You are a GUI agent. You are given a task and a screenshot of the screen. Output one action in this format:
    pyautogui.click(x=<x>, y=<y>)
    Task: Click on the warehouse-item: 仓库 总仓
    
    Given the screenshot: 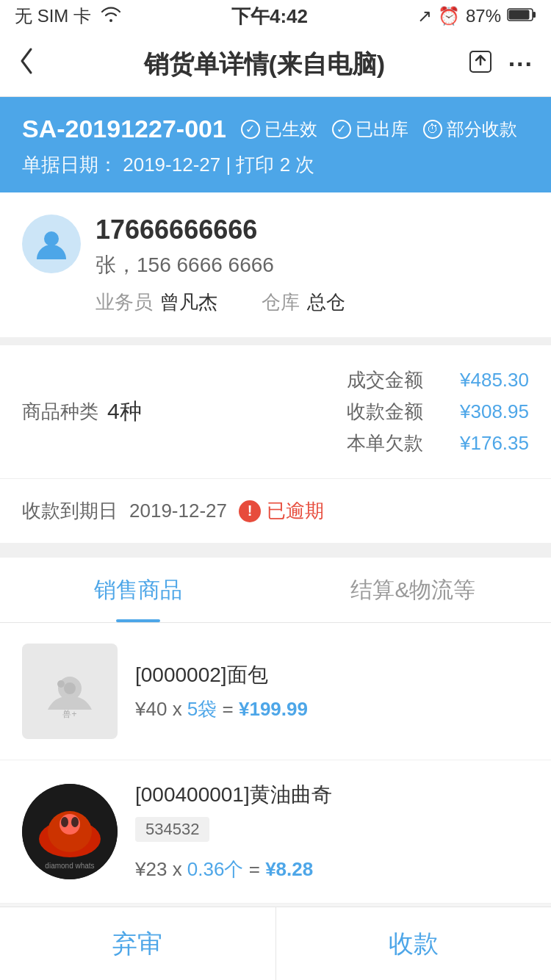 What is the action you would take?
    pyautogui.click(x=303, y=303)
    